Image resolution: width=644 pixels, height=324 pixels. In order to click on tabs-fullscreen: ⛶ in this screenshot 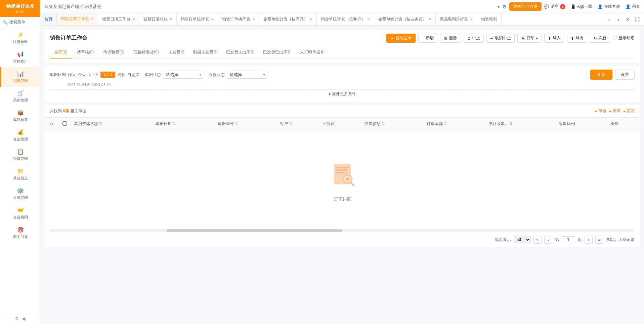, I will do `click(637, 19)`.